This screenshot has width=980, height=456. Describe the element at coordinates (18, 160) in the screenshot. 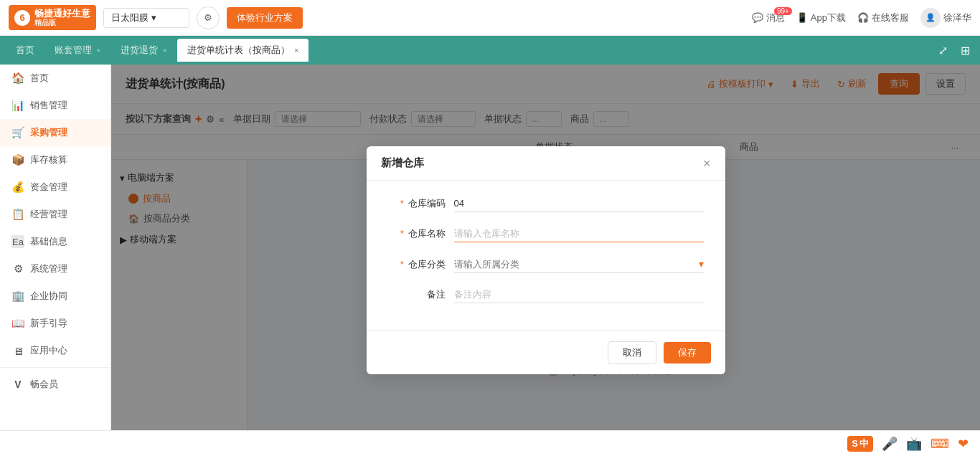

I see `inventory-icon: 📦` at that location.